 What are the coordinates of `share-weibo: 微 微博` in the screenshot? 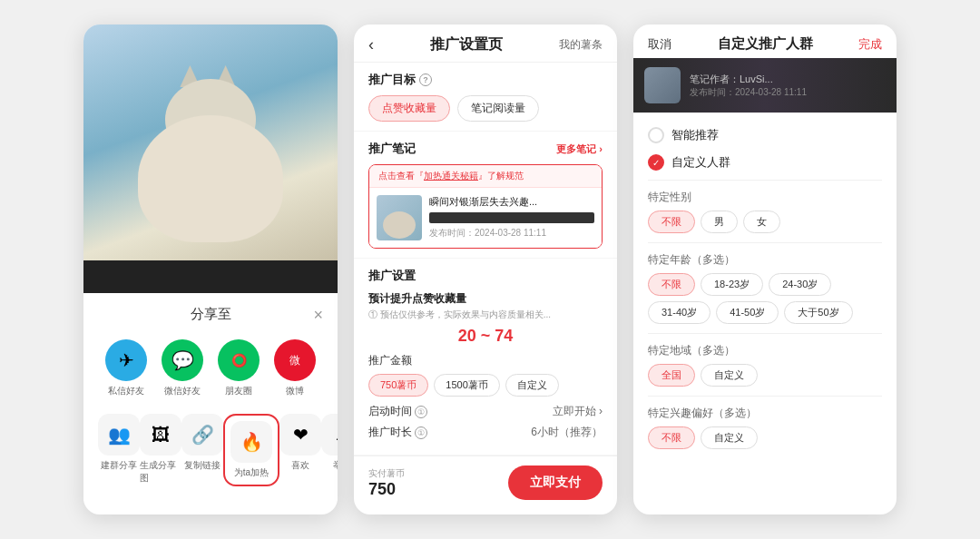 It's located at (295, 368).